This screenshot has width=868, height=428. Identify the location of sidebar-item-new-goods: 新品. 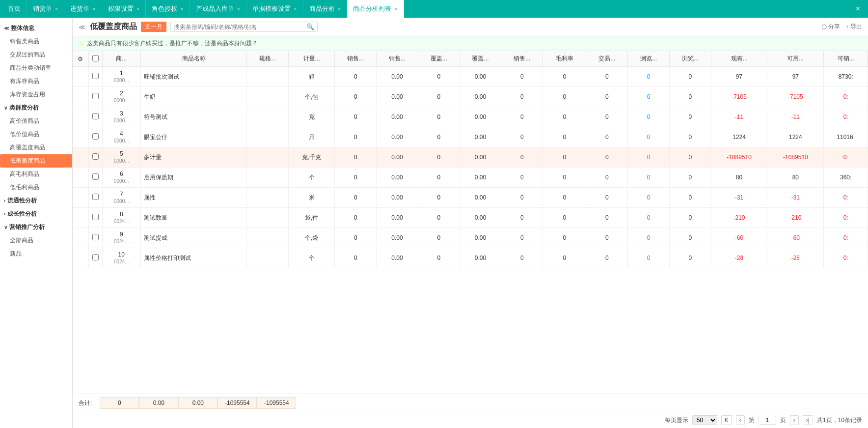
(36, 254).